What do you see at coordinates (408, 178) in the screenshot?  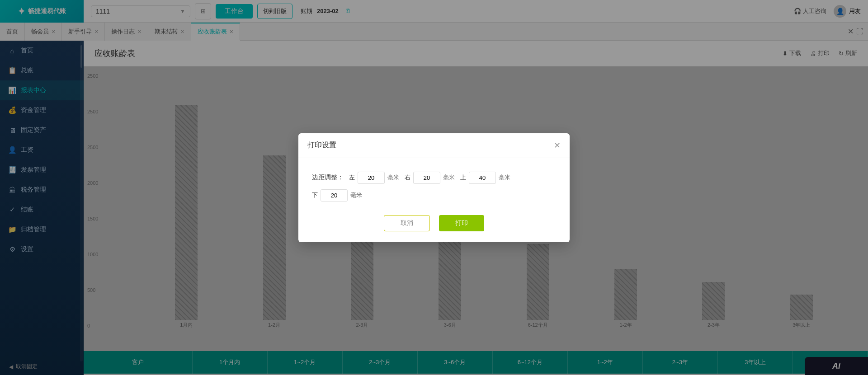 I see `right-margin-label: 右` at bounding box center [408, 178].